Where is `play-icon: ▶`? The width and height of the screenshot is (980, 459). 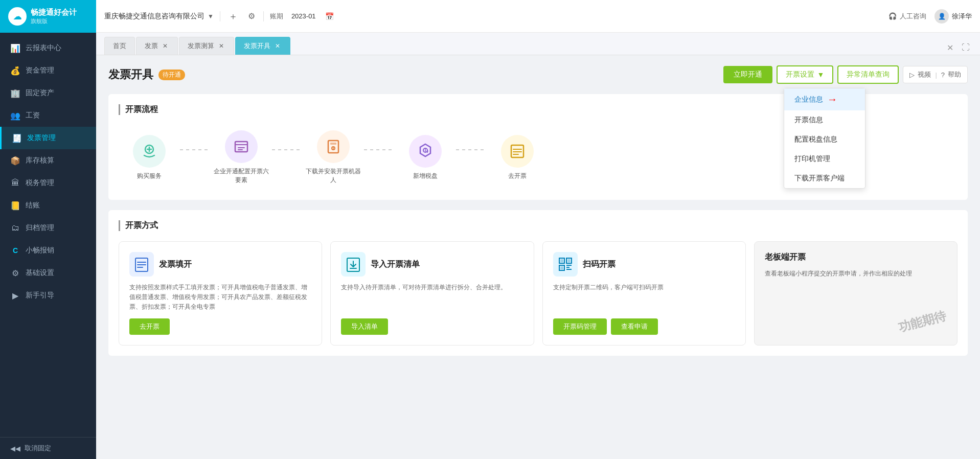
play-icon: ▶ is located at coordinates (15, 295).